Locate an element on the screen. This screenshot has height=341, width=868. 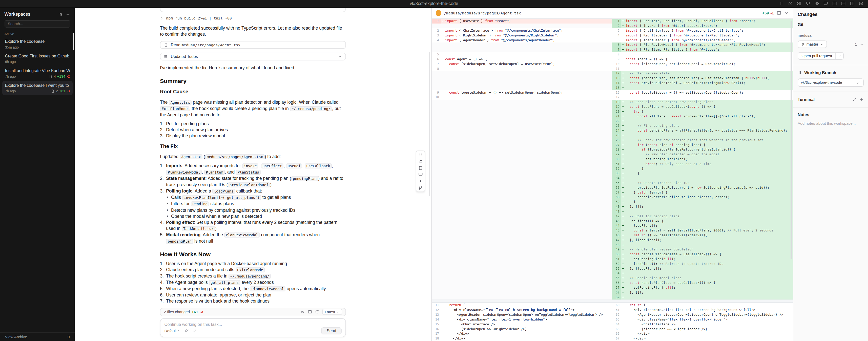
doc-icon is located at coordinates (166, 45).